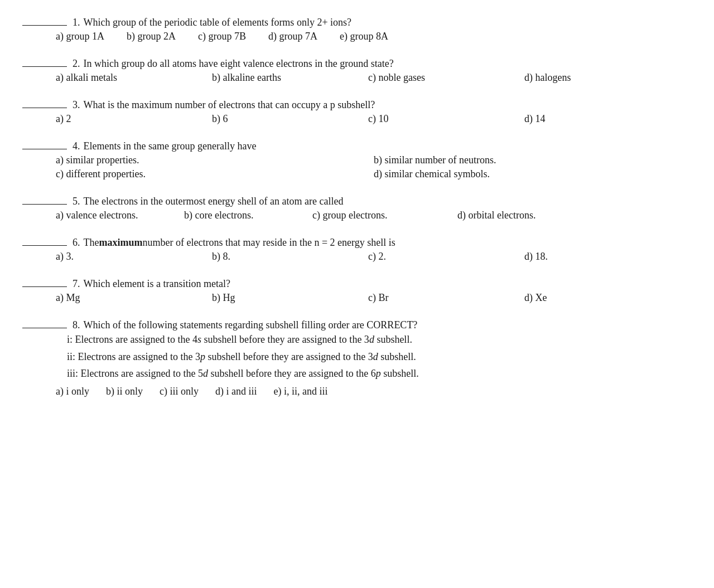  What do you see at coordinates (269, 243) in the screenshot?
I see `q6-text-post: number of electrons that may reside in t…` at bounding box center [269, 243].